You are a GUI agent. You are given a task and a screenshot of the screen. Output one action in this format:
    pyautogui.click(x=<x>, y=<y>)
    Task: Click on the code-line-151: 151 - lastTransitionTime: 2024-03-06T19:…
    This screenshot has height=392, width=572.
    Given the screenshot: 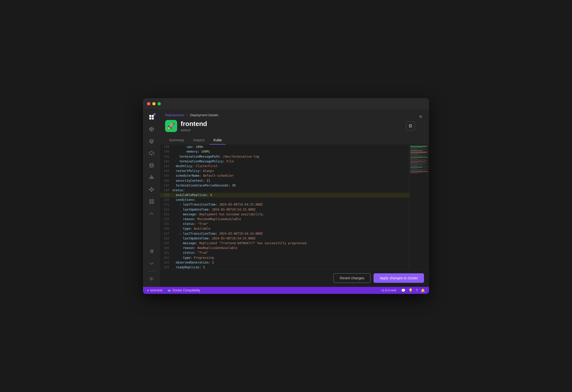 What is the action you would take?
    pyautogui.click(x=284, y=205)
    